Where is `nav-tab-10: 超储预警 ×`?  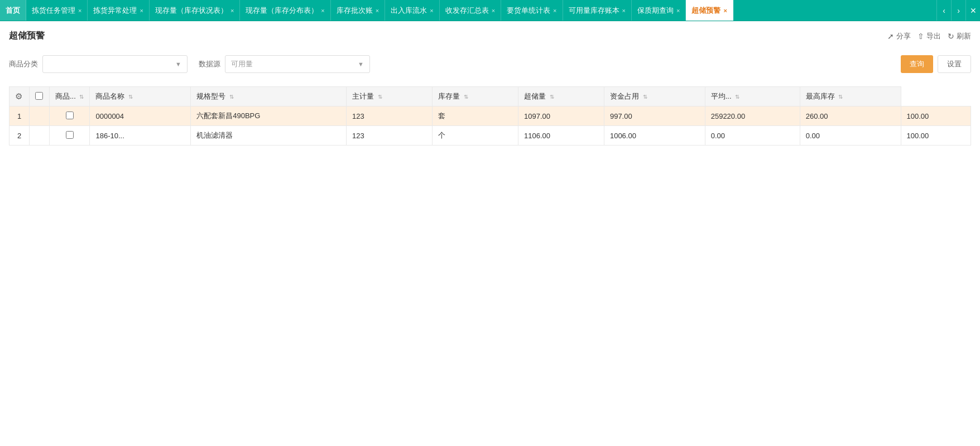 nav-tab-10: 超储预警 × is located at coordinates (709, 11).